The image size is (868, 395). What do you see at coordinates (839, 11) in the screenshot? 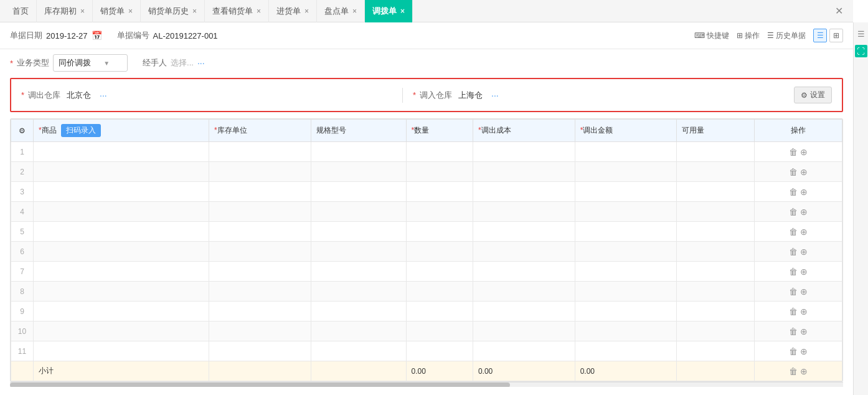
I see `window-close-button: ✕` at bounding box center [839, 11].